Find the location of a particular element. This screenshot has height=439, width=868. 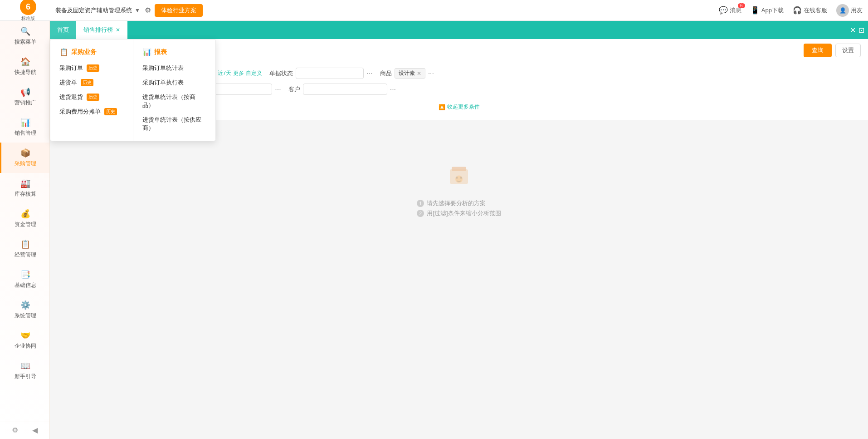

toolbar-right: 查询 设置 is located at coordinates (832, 50).